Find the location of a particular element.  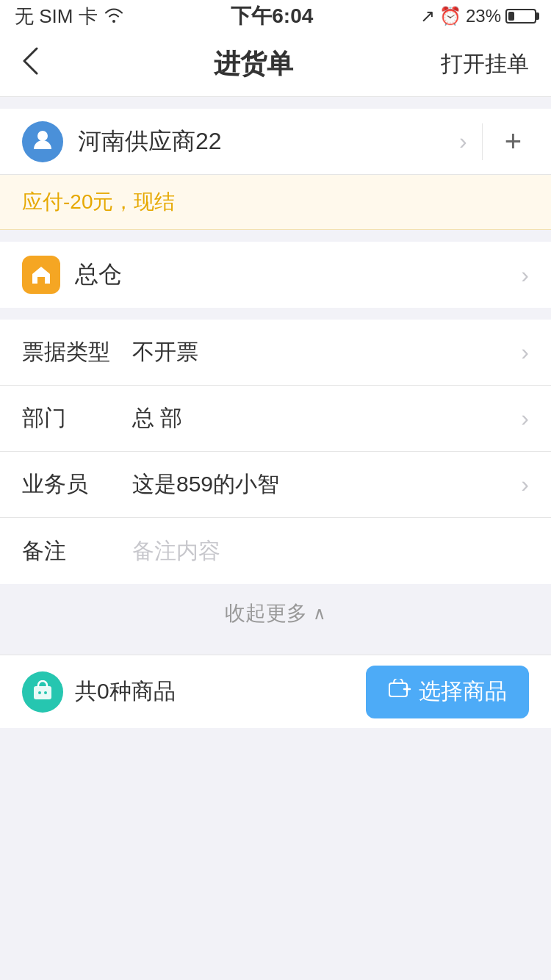

department-chevron-icon: › is located at coordinates (525, 419).